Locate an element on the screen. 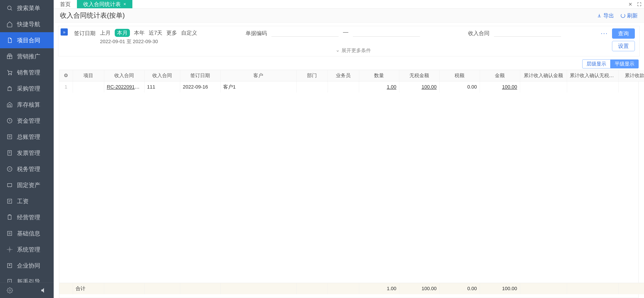 Image resolution: width=644 pixels, height=298 pixels. cell-contract-name: 111 is located at coordinates (162, 87).